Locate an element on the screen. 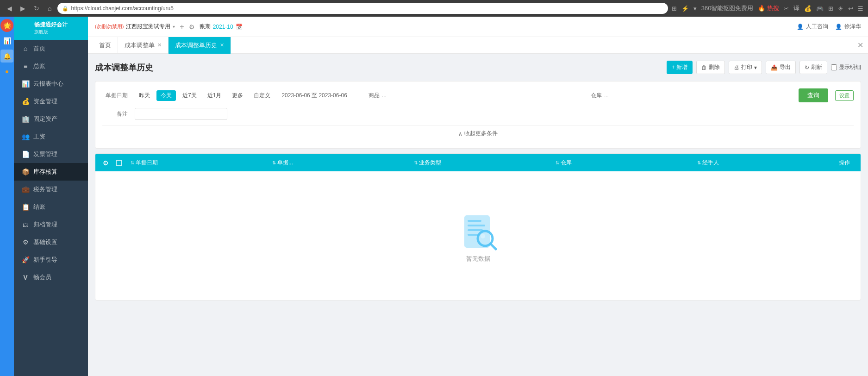 Image resolution: width=868 pixels, height=376 pixels. calendar-icon: 📅 is located at coordinates (239, 27).